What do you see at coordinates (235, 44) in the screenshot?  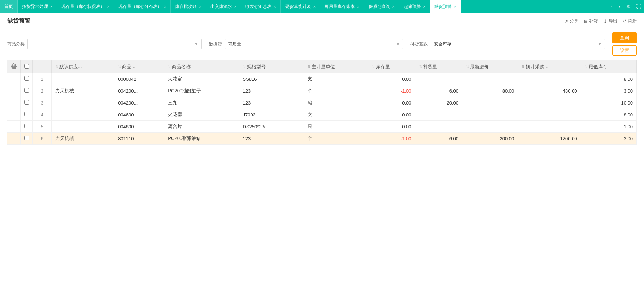 I see `datasource-value: 可用量` at bounding box center [235, 44].